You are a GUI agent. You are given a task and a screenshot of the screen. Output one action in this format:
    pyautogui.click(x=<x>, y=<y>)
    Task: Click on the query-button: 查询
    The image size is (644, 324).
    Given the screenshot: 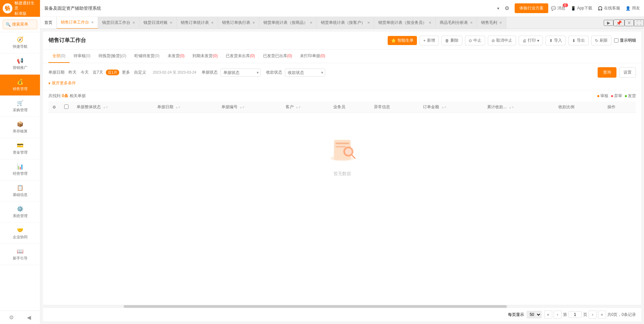 What is the action you would take?
    pyautogui.click(x=607, y=73)
    